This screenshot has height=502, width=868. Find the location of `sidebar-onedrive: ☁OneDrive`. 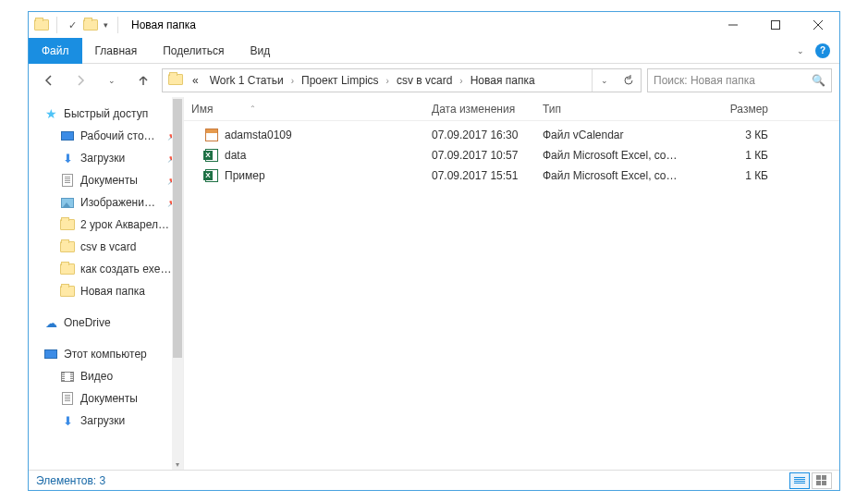

sidebar-onedrive: ☁OneDrive is located at coordinates (105, 323).